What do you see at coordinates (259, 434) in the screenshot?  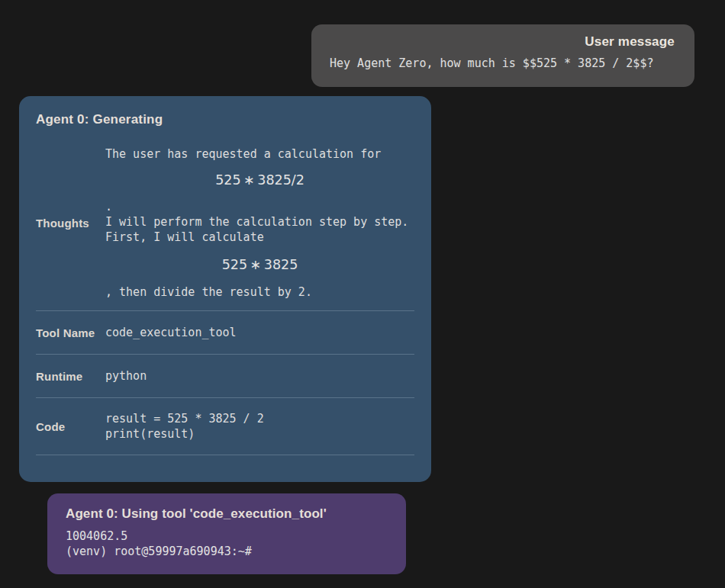 I see `code-line: print(result)` at bounding box center [259, 434].